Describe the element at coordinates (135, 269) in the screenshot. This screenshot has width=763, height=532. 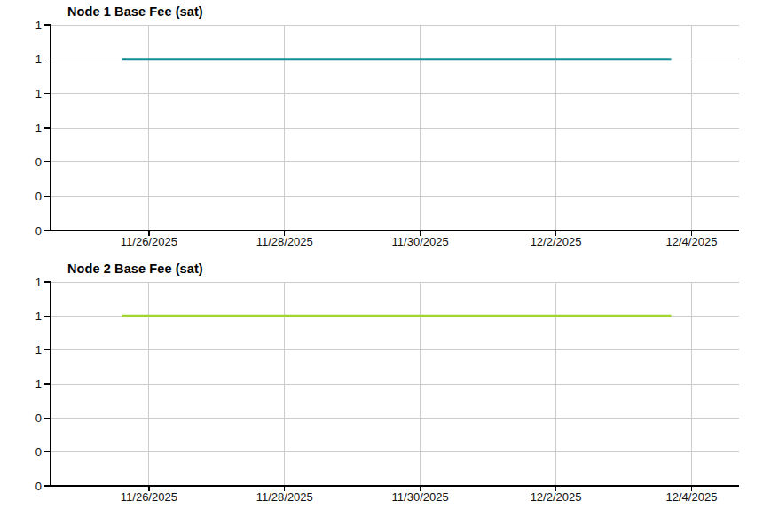
I see `chart-title-node2: Node 2 Base Fee (sat)` at that location.